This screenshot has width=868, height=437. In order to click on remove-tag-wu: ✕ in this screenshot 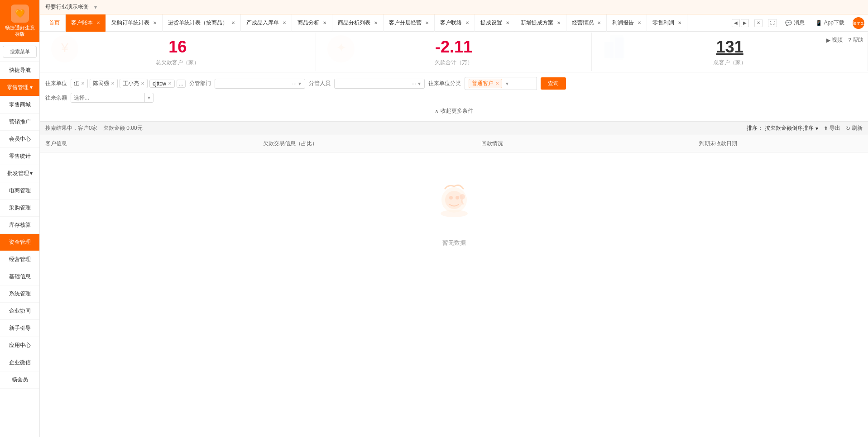, I will do `click(83, 83)`.